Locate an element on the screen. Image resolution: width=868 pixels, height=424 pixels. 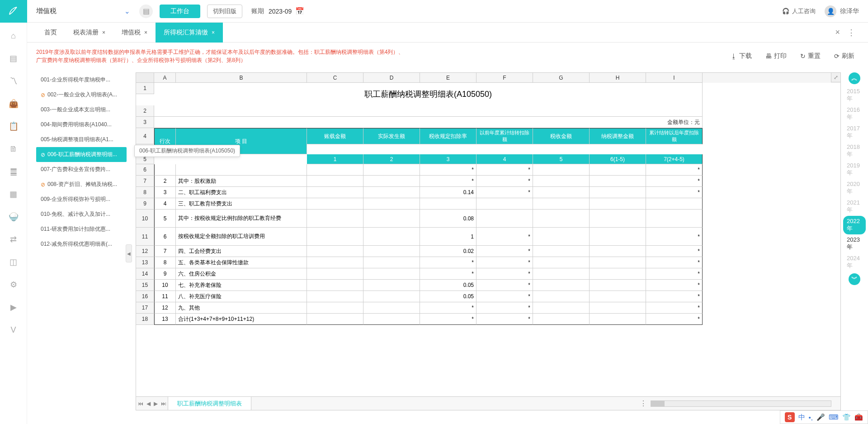
year-option: 2018年 is located at coordinates (854, 151).